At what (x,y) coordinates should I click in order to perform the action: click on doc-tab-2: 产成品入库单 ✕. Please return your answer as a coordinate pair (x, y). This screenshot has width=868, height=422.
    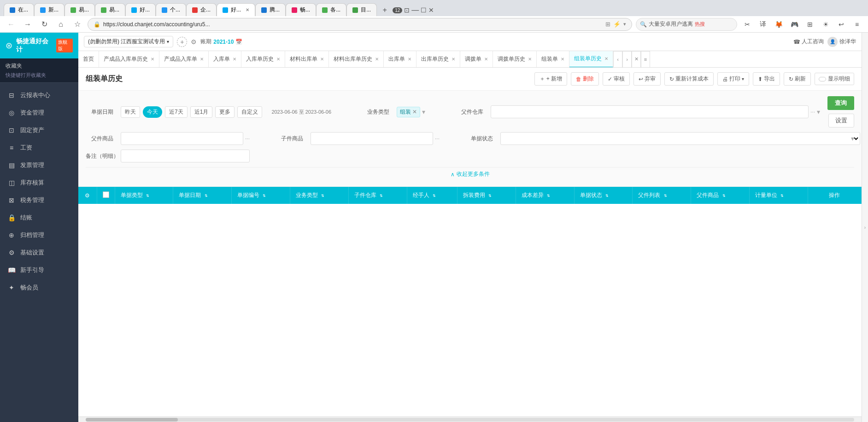
    Looking at the image, I should click on (184, 59).